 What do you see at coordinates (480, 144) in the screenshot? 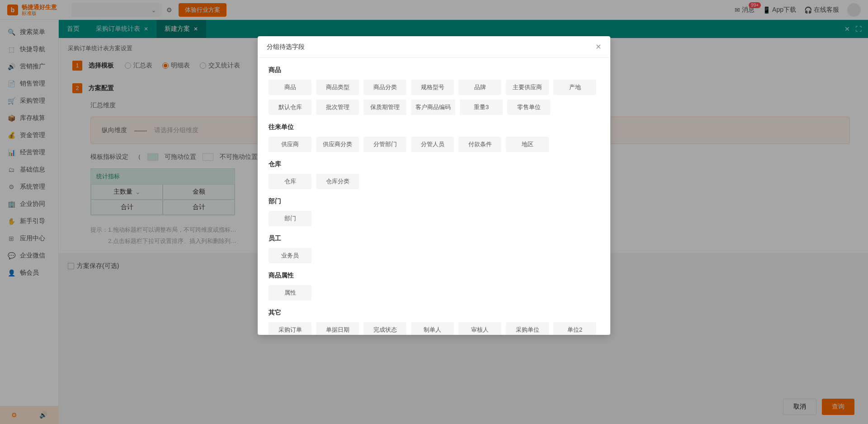
I see `field-button: 付款条件` at bounding box center [480, 144].